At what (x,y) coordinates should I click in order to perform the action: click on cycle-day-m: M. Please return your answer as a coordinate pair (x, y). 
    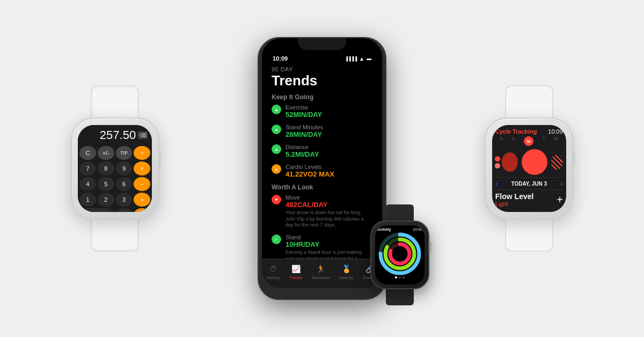
    Looking at the image, I should click on (529, 141).